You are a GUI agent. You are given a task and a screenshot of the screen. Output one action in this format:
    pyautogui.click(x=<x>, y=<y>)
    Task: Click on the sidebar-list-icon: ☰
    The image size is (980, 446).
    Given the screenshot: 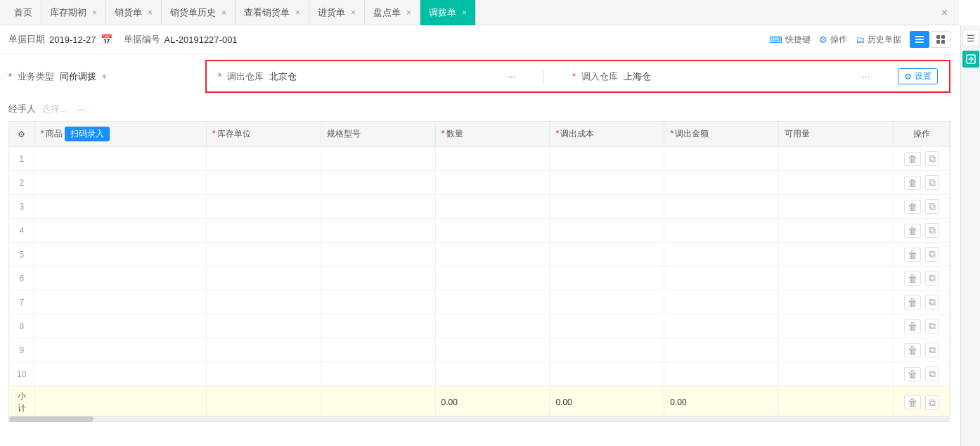 What is the action you would take?
    pyautogui.click(x=971, y=38)
    